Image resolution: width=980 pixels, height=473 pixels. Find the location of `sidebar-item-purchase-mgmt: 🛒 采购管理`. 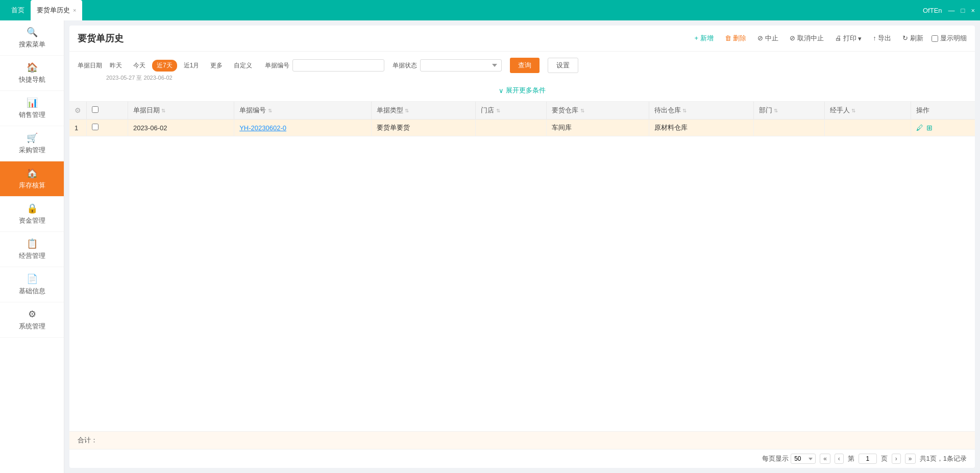

sidebar-item-purchase-mgmt: 🛒 采购管理 is located at coordinates (32, 144).